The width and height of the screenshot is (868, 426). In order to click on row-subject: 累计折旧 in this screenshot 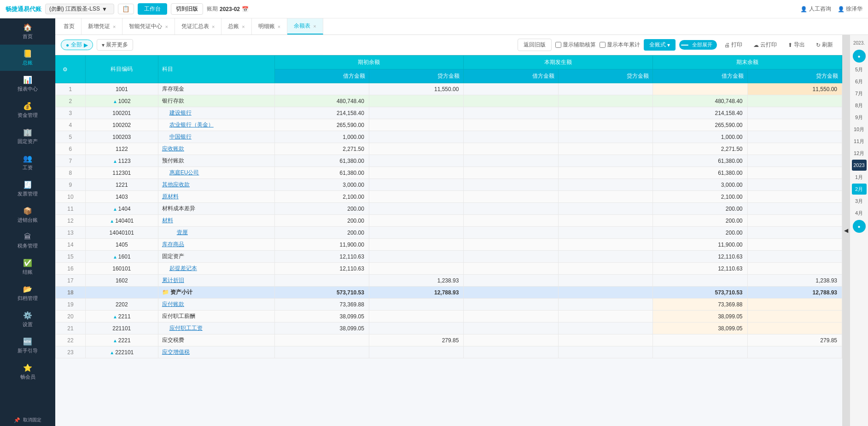, I will do `click(216, 281)`.